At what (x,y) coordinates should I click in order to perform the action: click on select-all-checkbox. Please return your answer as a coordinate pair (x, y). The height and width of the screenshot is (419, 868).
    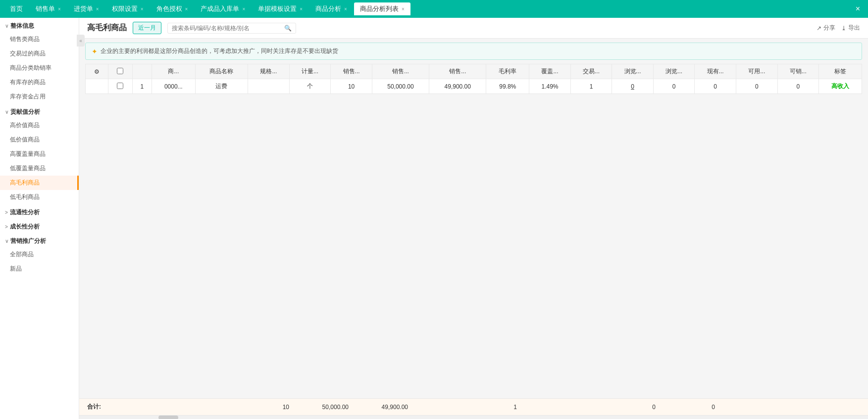
    Looking at the image, I should click on (120, 71).